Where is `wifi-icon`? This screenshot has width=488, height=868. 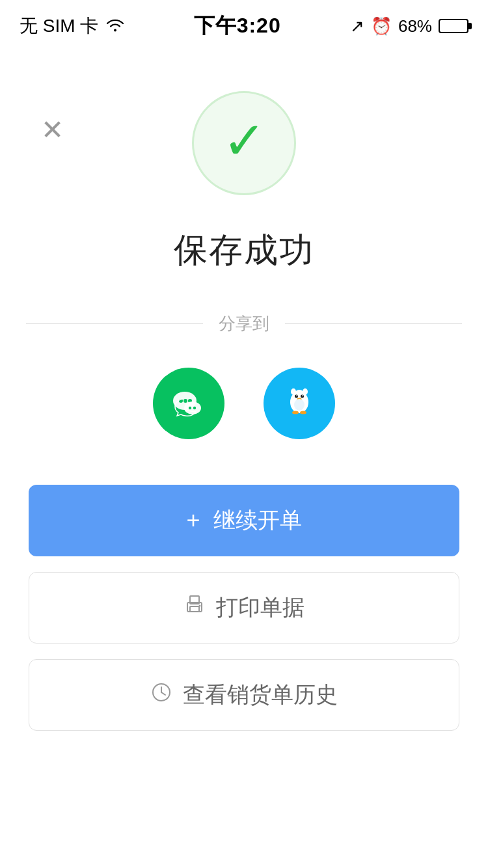 wifi-icon is located at coordinates (115, 26).